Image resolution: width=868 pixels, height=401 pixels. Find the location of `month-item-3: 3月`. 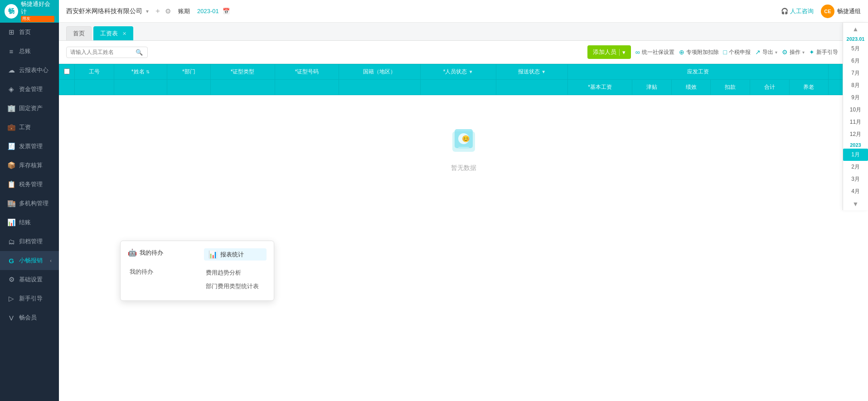

month-item-3: 3月 is located at coordinates (856, 179).